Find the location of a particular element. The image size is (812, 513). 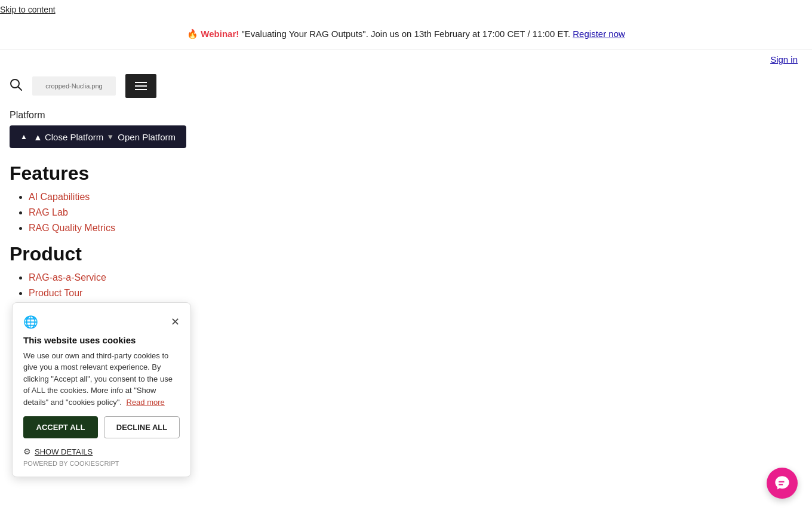

ai-capabilities-link: AI Capabilities is located at coordinates (59, 197).